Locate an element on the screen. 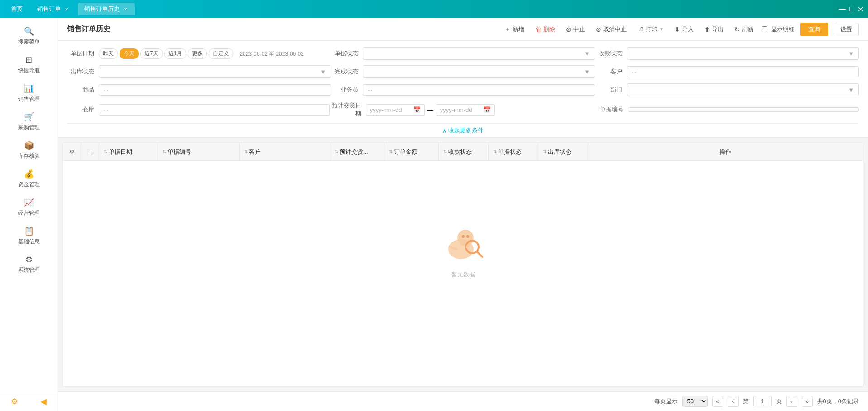 This screenshot has height=411, width=868. sidebar-item-sales-mgmt: 📊 销售管理 is located at coordinates (29, 93).